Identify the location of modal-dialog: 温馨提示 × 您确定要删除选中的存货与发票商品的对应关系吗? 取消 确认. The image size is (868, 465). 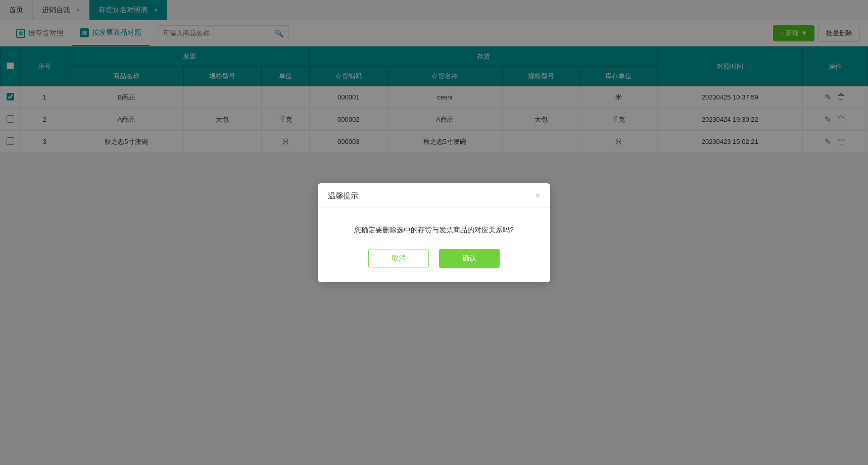
(434, 233).